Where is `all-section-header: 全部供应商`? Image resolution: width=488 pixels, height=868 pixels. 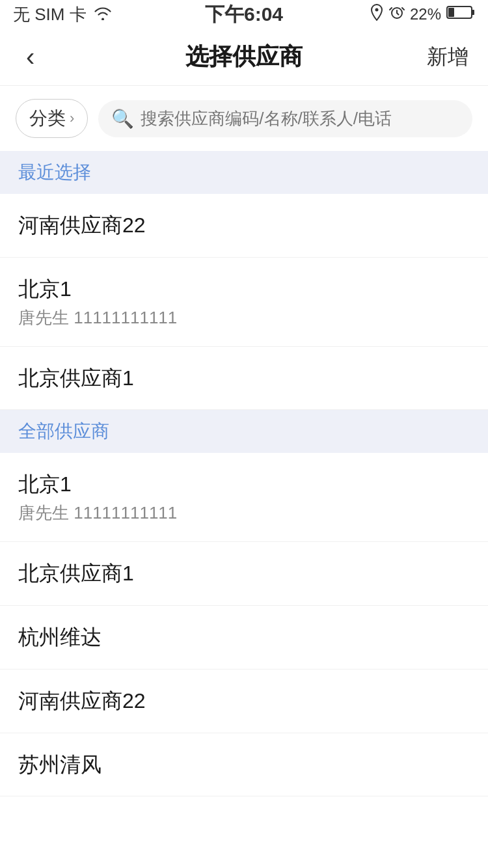 all-section-header: 全部供应商 is located at coordinates (244, 431).